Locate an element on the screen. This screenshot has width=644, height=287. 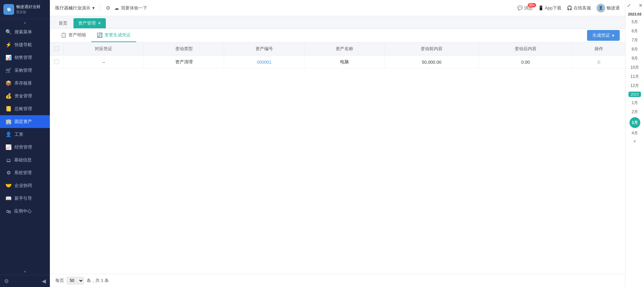
row-change-type: 资产清理 is located at coordinates (184, 62).